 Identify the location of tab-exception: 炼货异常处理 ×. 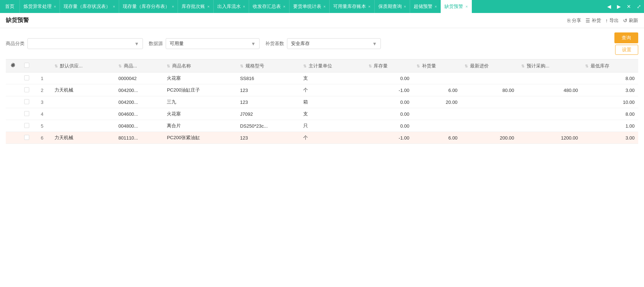
(40, 6).